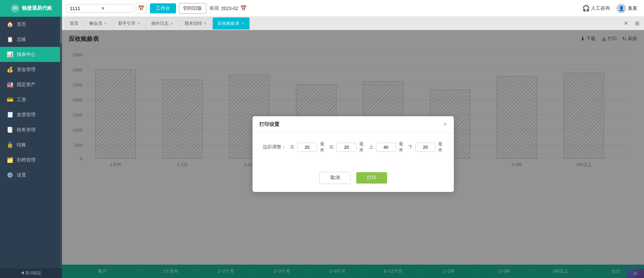 The image size is (644, 278). Describe the element at coordinates (160, 23) in the screenshot. I see `tab-oplog-label: 操作日志` at that location.